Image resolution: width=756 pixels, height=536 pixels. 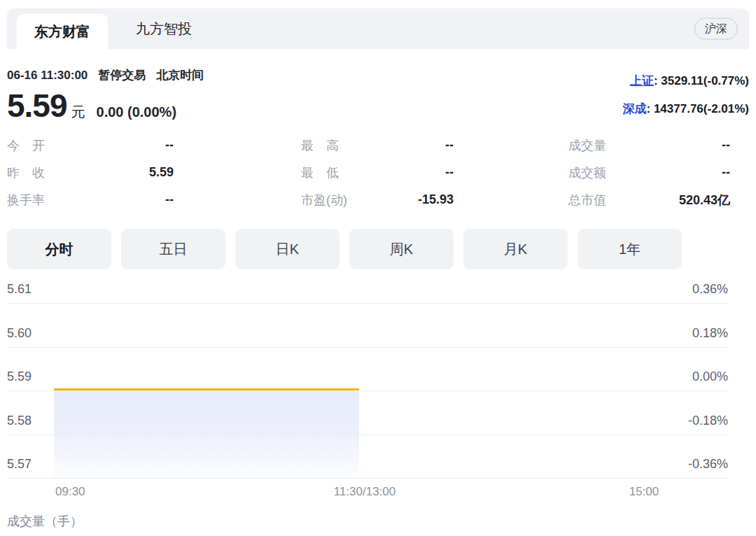 What do you see at coordinates (378, 521) in the screenshot?
I see `volume-section-title: 成交量（手）` at bounding box center [378, 521].